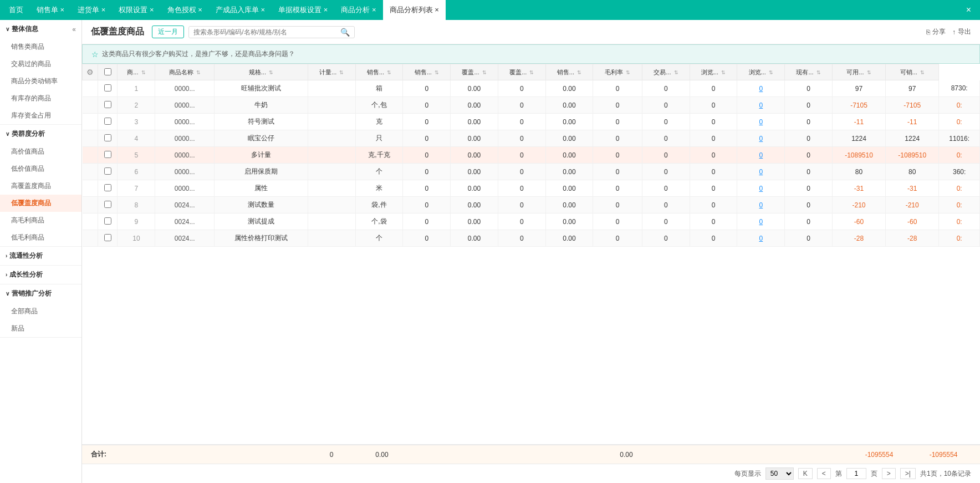 The image size is (980, 483). I want to click on sidebar-section-circulation-header: › 流通性分析, so click(41, 256).